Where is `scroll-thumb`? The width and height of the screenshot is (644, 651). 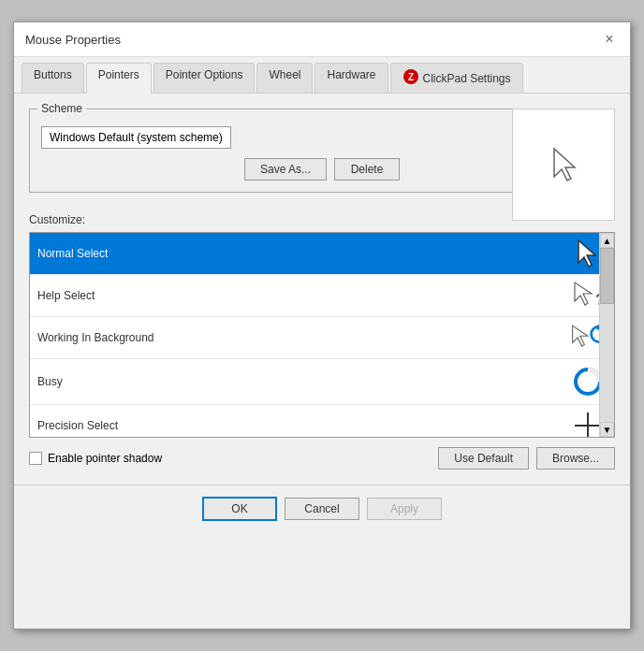
scroll-thumb is located at coordinates (607, 276).